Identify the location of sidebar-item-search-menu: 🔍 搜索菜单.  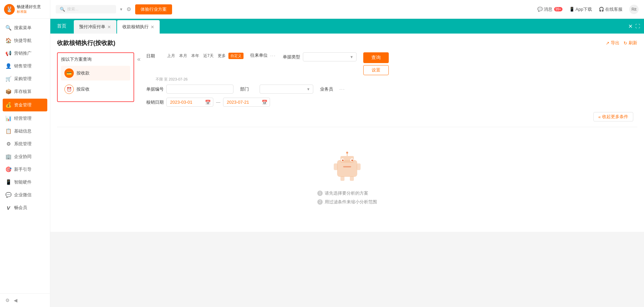
(25, 28).